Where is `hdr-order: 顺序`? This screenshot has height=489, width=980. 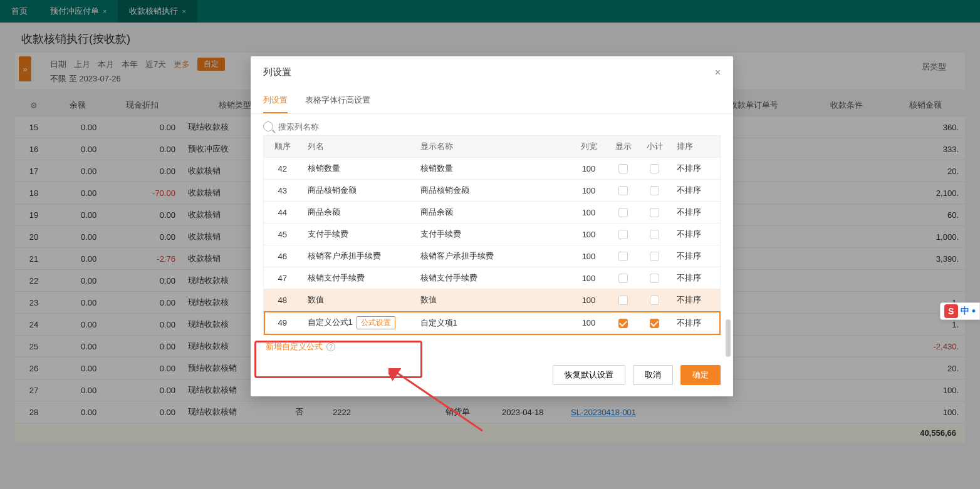 hdr-order: 顺序 is located at coordinates (283, 147).